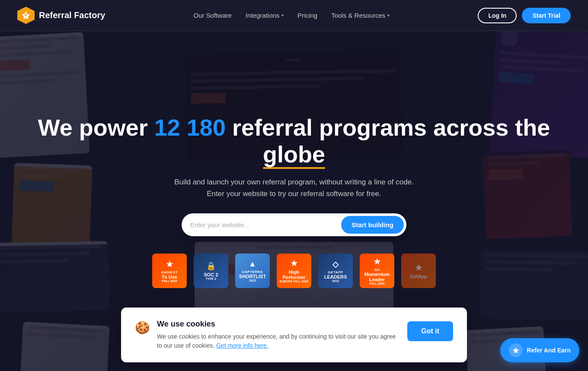  I want to click on cookie-banner: 🍪 We use cookies We use cookies to enhan…, so click(294, 335).